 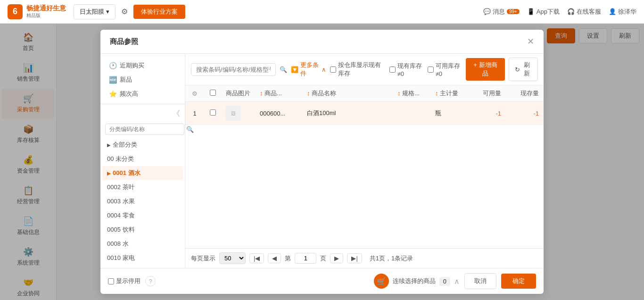 What do you see at coordinates (347, 113) in the screenshot?
I see `product-name-cell: 白酒100ml` at bounding box center [347, 113].